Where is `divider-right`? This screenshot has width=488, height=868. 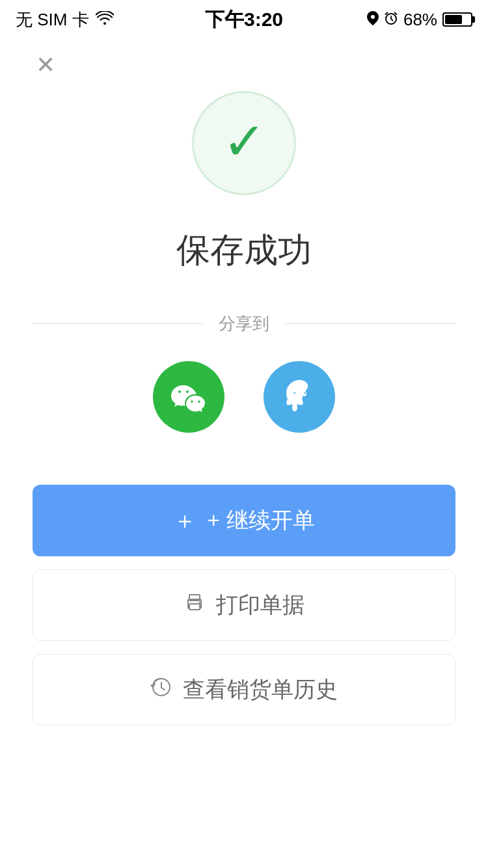
divider-right is located at coordinates (370, 324).